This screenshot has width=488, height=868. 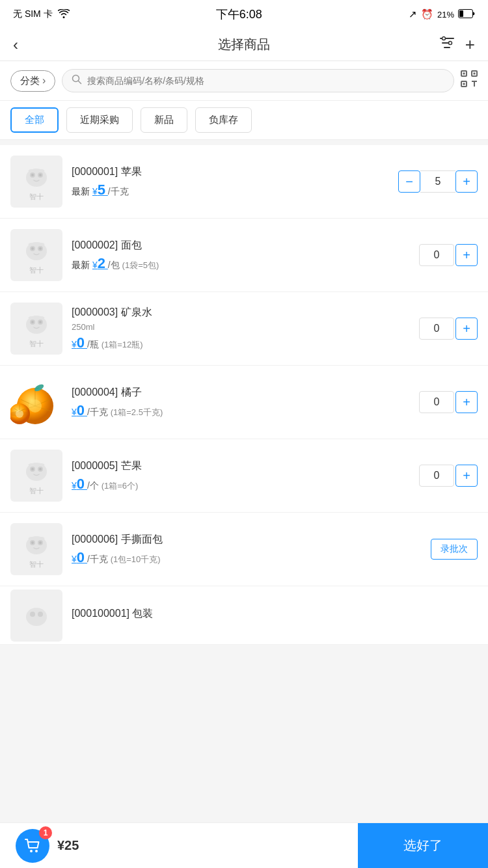 What do you see at coordinates (275, 616) in the screenshot?
I see `product-info: [000100001] 包装` at bounding box center [275, 616].